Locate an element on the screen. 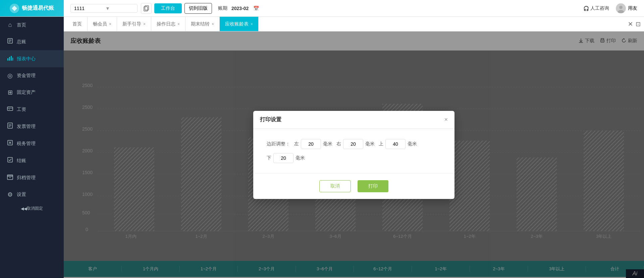  sidebar-label-settings: 设置 is located at coordinates (21, 195).